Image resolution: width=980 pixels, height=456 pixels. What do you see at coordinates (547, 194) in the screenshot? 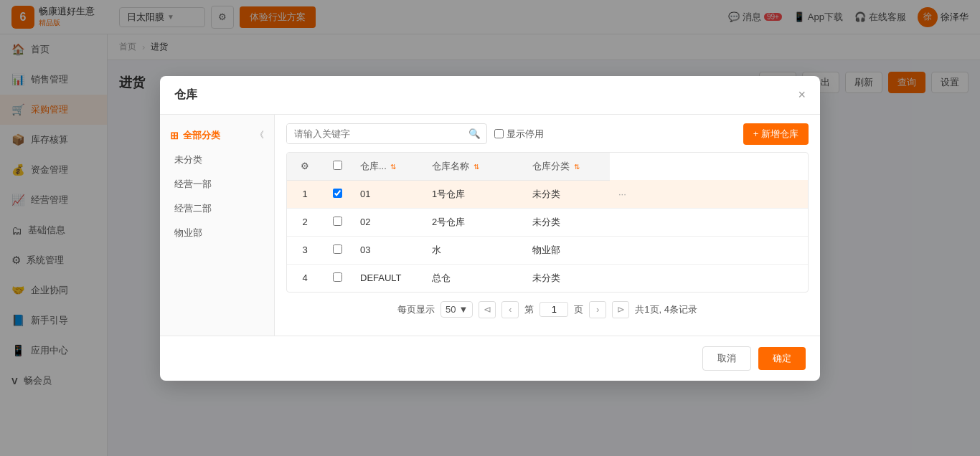
I see `table-row: 1 01 1号仓库 未分类 ···` at bounding box center [547, 194].